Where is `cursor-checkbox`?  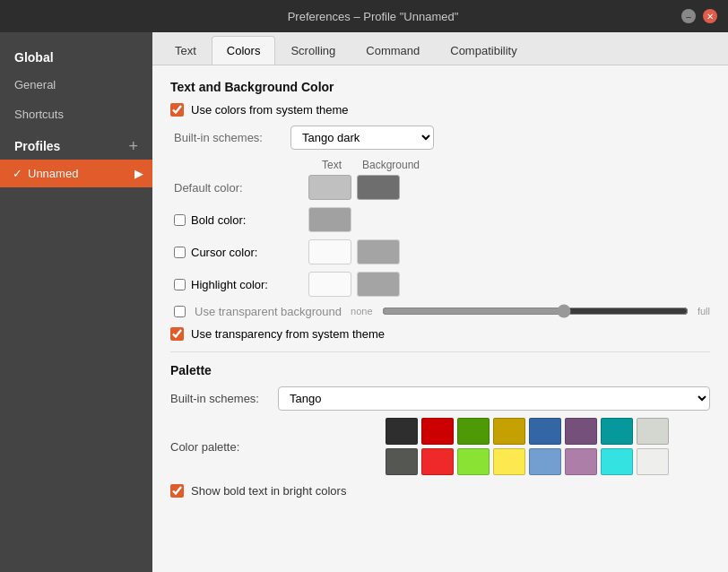
cursor-checkbox is located at coordinates (179, 253).